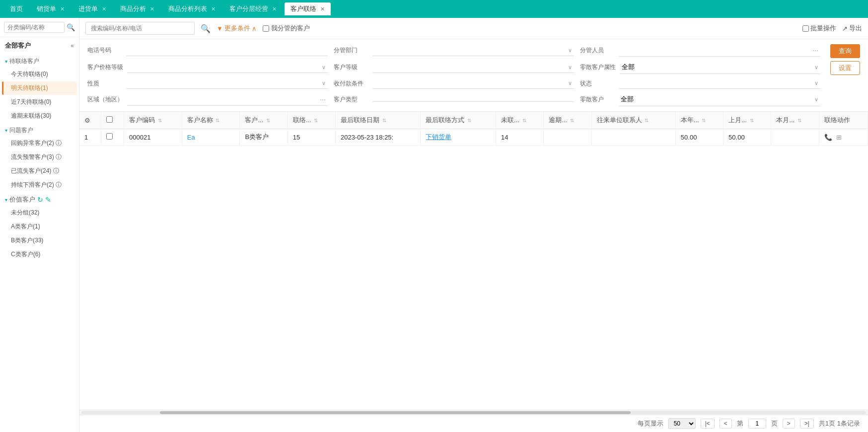 The image size is (868, 432). I want to click on status-select: ∨, so click(720, 83).